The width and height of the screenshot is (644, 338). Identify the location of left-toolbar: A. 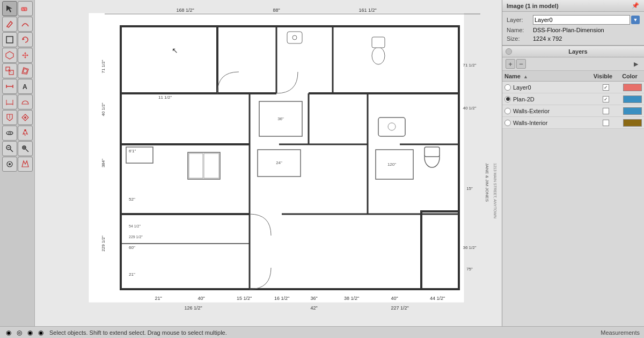
(17, 163).